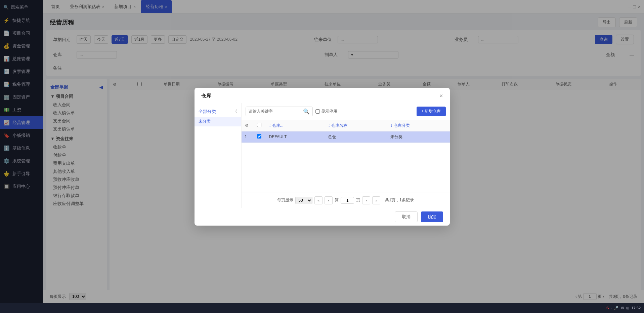 The height and width of the screenshot is (313, 644). Describe the element at coordinates (248, 126) in the screenshot. I see `modal-col-settings: ⚙` at that location.